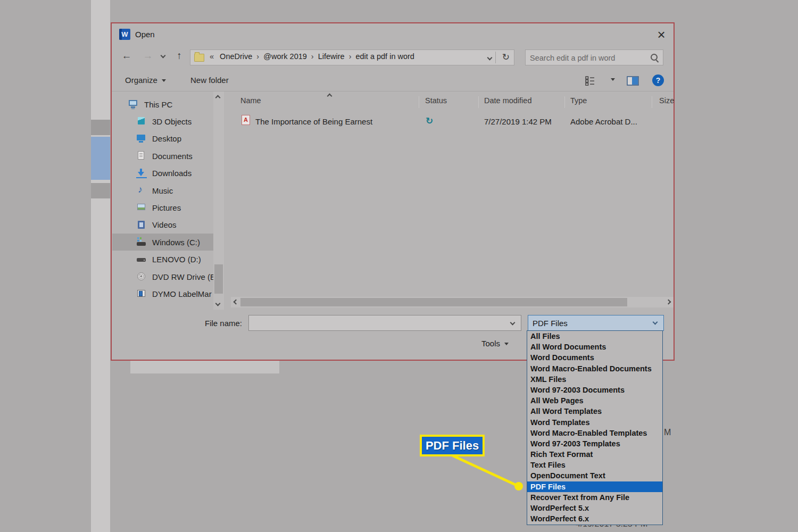  Describe the element at coordinates (219, 279) in the screenshot. I see `sidebar-scrollbar-thumb` at that location.